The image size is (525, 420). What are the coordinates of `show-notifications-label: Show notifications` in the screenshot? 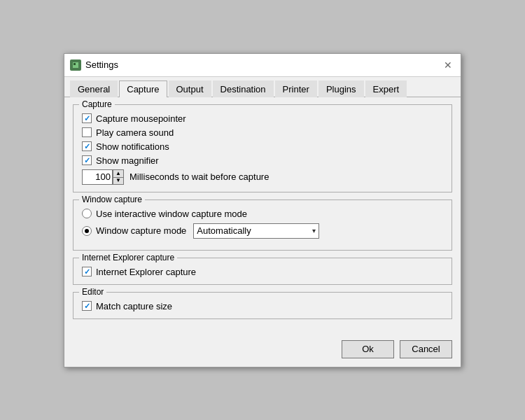 It's located at (133, 147).